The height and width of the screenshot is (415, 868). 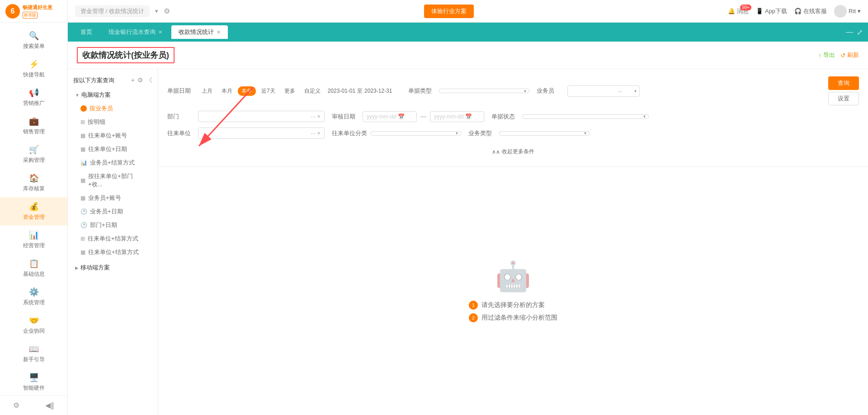 What do you see at coordinates (34, 132) in the screenshot?
I see `sidebar-item-label: 销售管理` at bounding box center [34, 132].